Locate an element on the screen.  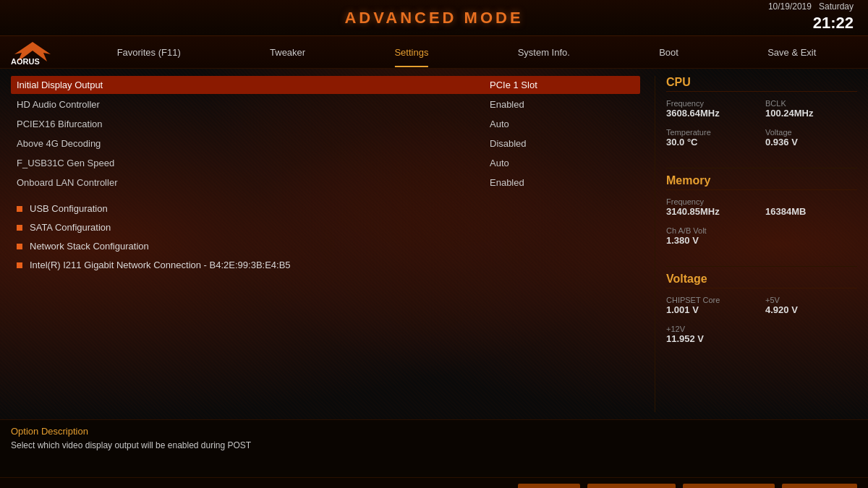
nav-saveexit: Save & Exit is located at coordinates (791, 52).